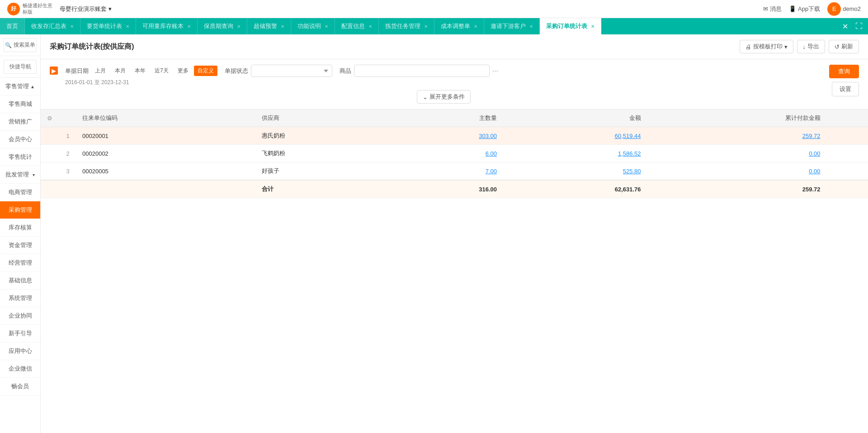 This screenshot has height=433, width=868. Describe the element at coordinates (446, 171) in the screenshot. I see `quantity: 7.00` at that location.